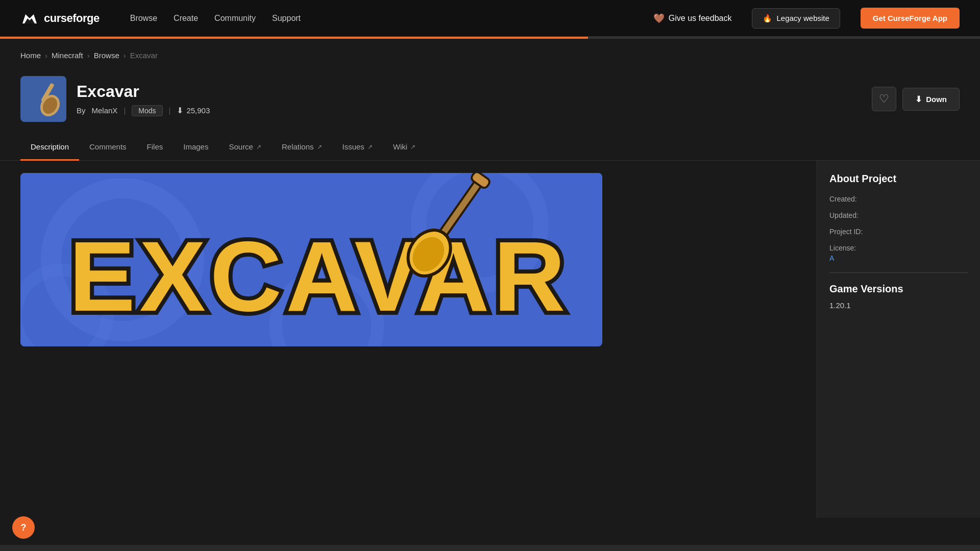  What do you see at coordinates (898, 305) in the screenshot?
I see `version-tag: 1.20.1` at bounding box center [898, 305].